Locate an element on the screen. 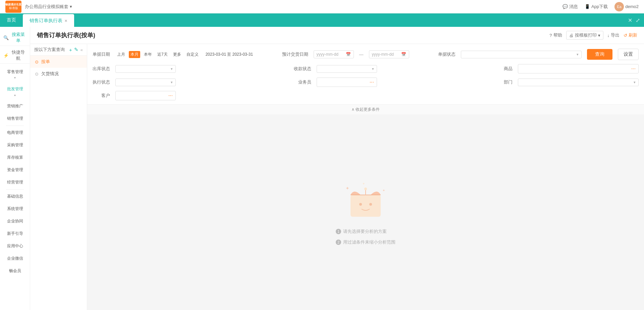 This screenshot has width=644, height=310. avatar: Ea is located at coordinates (619, 7).